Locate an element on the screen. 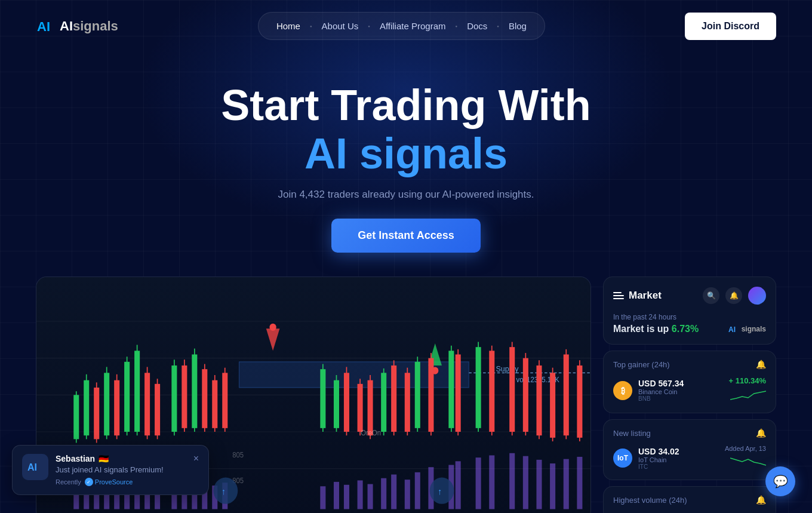 This screenshot has height=513, width=812. top-gainer-card: Top gainer (24h) 🔔 ₿ USD 567.34 Binance … is located at coordinates (690, 382).